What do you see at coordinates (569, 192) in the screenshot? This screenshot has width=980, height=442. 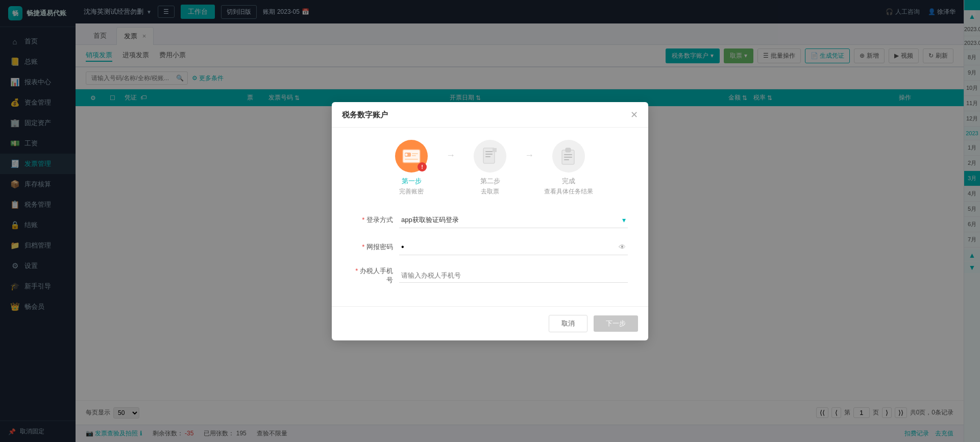 I see `step-3-desc: 查看具体任务结果` at bounding box center [569, 192].